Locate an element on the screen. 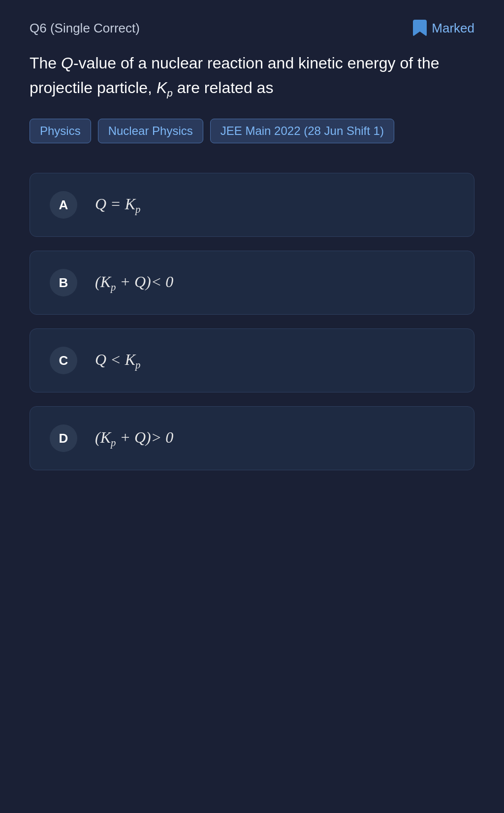  tags-container: Physics Nuclear Physics JEE Main 2022 (2… is located at coordinates (252, 131).